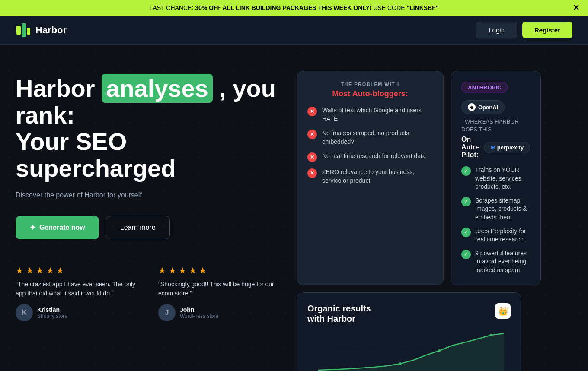 This screenshot has height=371, width=588. What do you see at coordinates (150, 293) in the screenshot?
I see `reviews-section: ★ ★ ★ ★ ★ "The craziest app I have ever …` at bounding box center [150, 293].